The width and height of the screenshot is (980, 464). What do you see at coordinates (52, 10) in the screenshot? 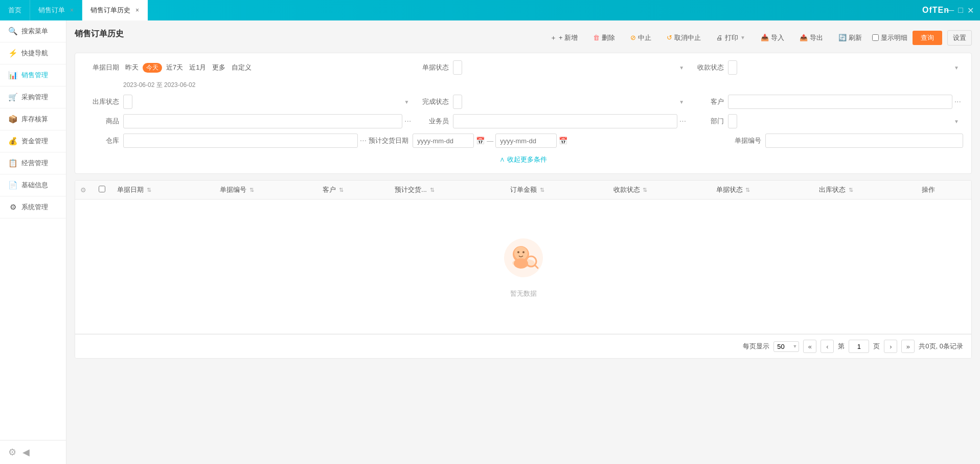
I see `tab-sales-order-label: 销售订单` at bounding box center [52, 10].